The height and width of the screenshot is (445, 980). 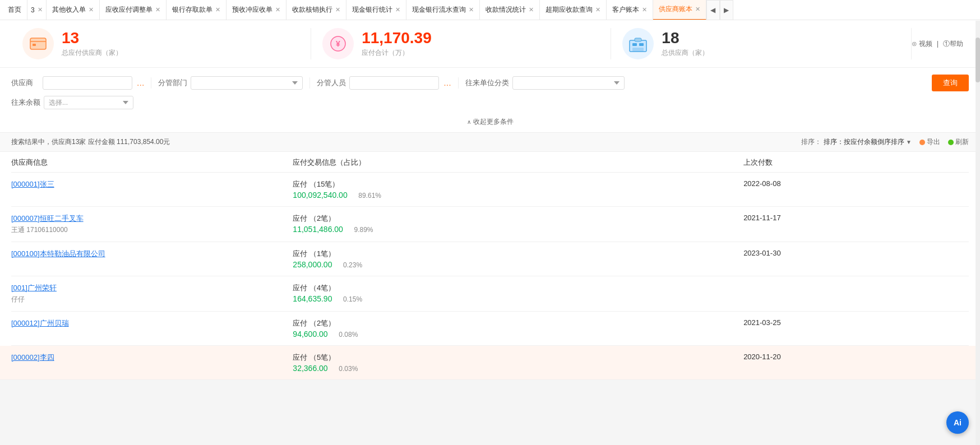 I want to click on nav-tab-overdue: 超期应收款查询 ✕, so click(x=573, y=10).